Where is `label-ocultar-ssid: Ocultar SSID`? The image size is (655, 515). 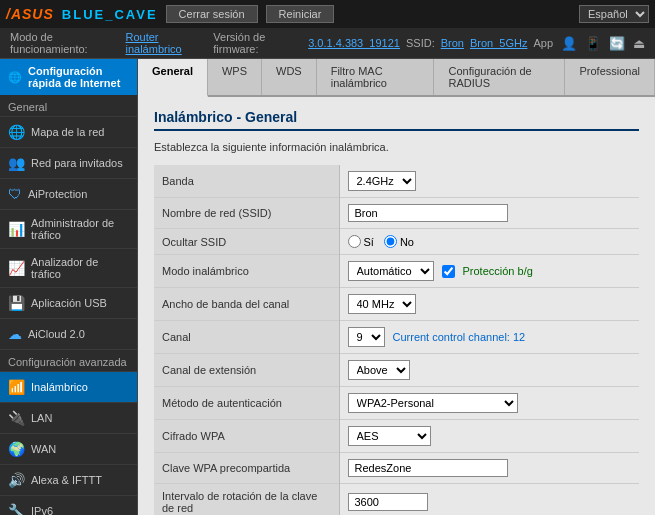 label-ocultar-ssid: Ocultar SSID is located at coordinates (246, 242).